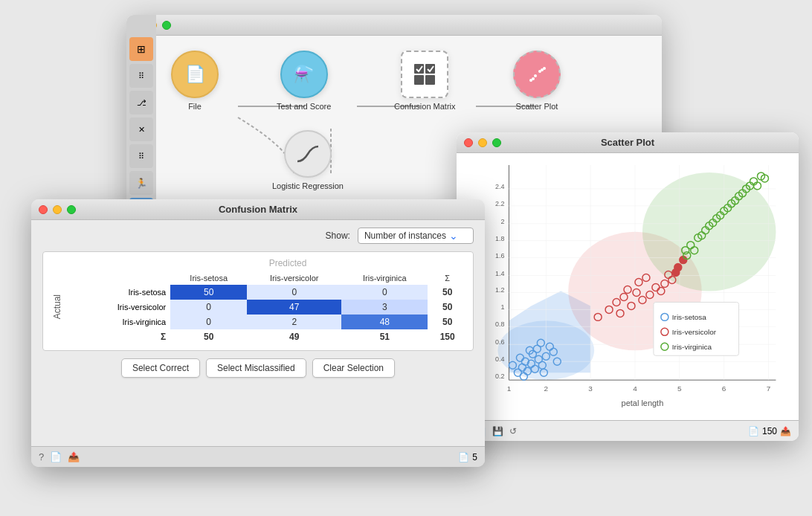 The width and height of the screenshot is (812, 516). Describe the element at coordinates (769, 388) in the screenshot. I see `svg-text: 7` at that location.